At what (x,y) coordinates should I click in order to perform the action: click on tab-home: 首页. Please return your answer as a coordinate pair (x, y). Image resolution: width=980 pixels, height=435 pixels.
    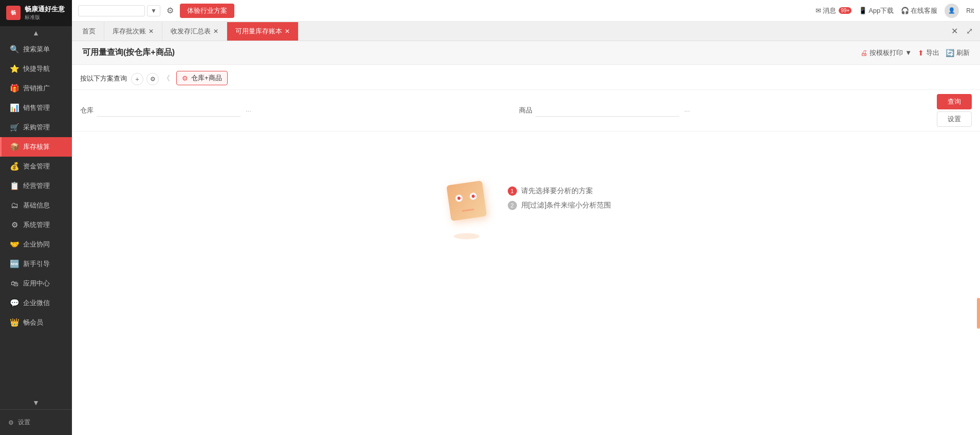
    Looking at the image, I should click on (88, 31).